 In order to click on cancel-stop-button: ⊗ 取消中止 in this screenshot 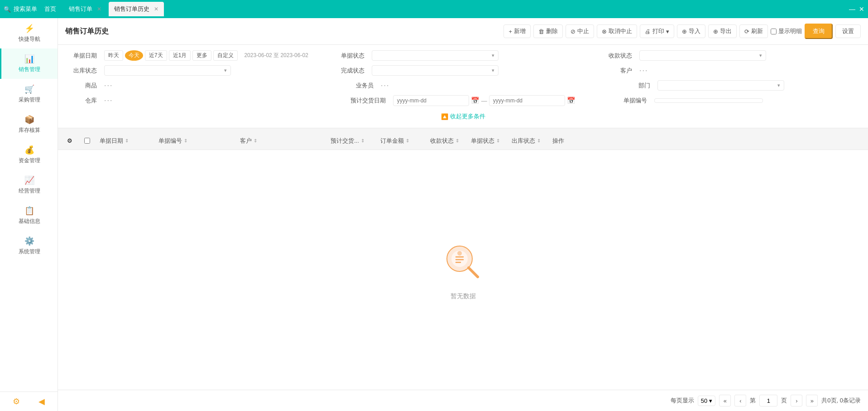, I will do `click(617, 31)`.